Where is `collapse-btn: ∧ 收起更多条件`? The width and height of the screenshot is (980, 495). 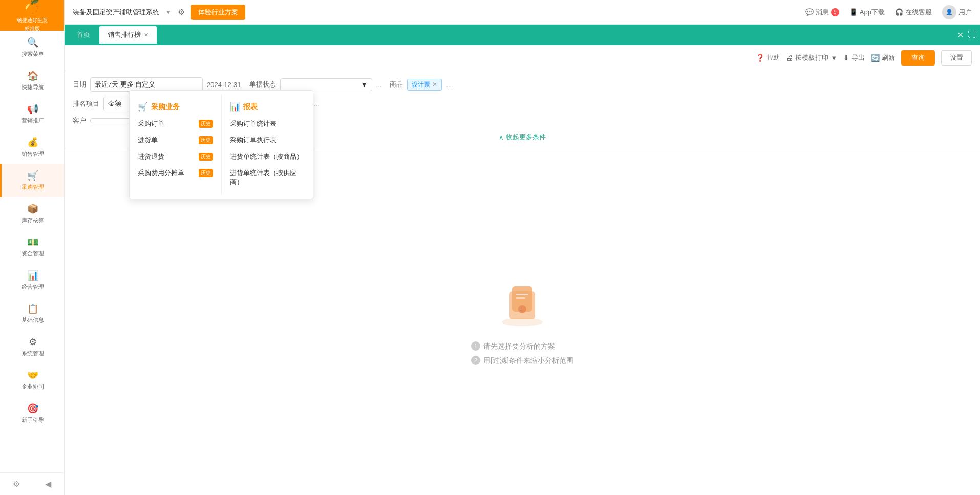 collapse-btn: ∧ 收起更多条件 is located at coordinates (522, 137).